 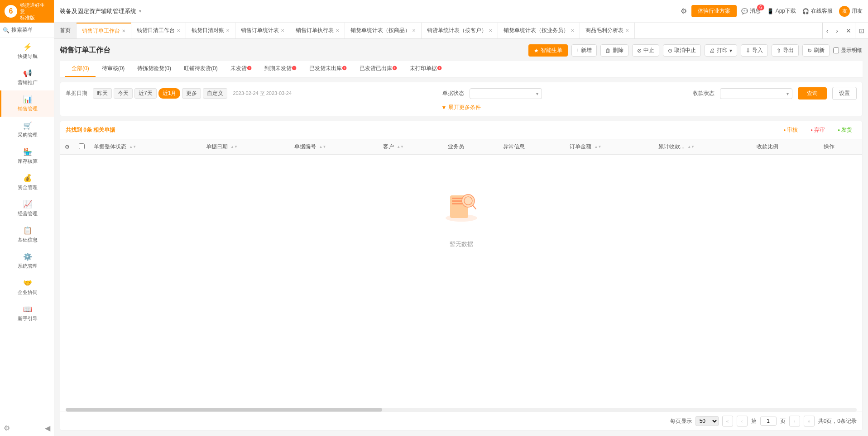 What do you see at coordinates (228, 31) in the screenshot?
I see `tab-close-cash-reconcile: ✕` at bounding box center [228, 31].